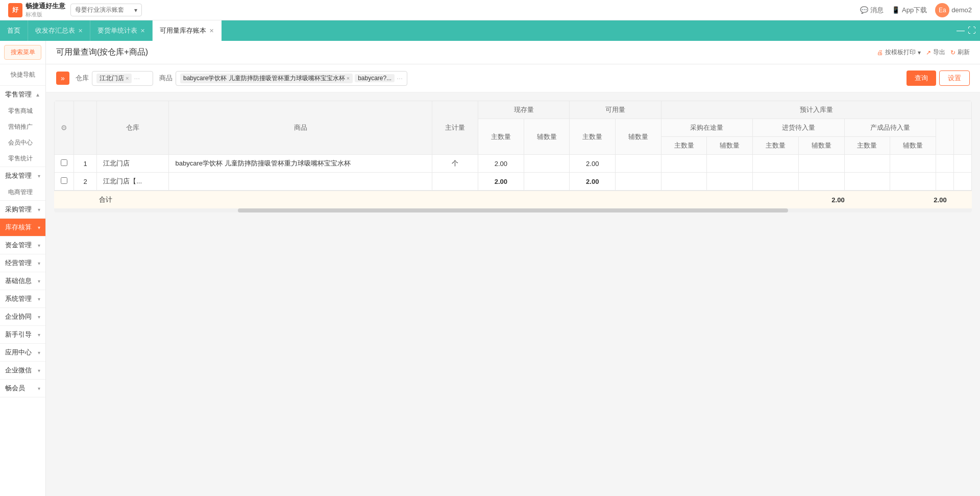 This screenshot has height=496, width=980. What do you see at coordinates (64, 181) in the screenshot?
I see `row2-checkbox` at bounding box center [64, 181].